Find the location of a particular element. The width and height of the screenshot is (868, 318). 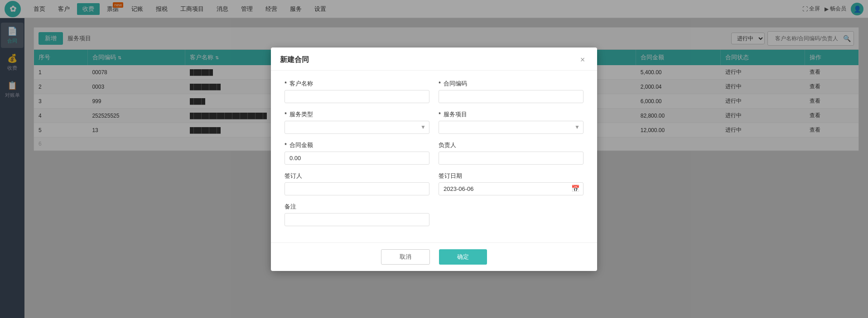

service-item-label-row: * 服务项目 is located at coordinates (511, 114).